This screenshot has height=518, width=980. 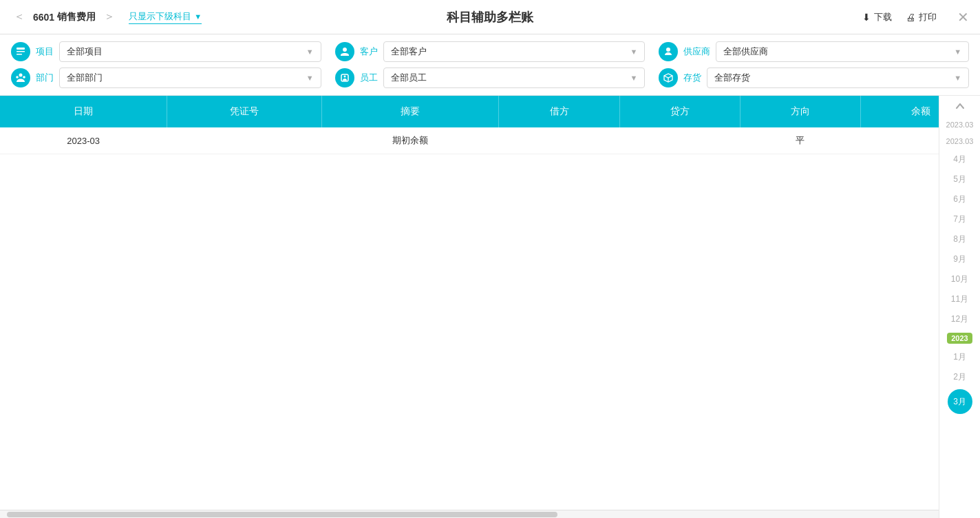 What do you see at coordinates (409, 78) in the screenshot?
I see `employee-value: 全部员工` at bounding box center [409, 78].